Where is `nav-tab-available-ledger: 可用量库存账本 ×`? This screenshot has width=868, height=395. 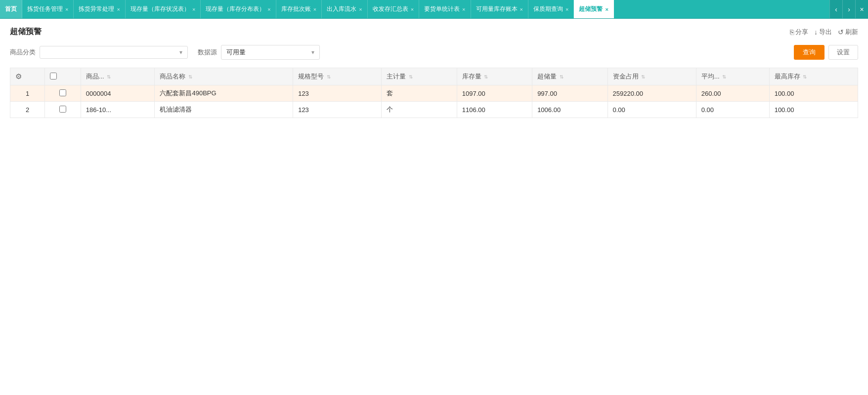 nav-tab-available-ledger: 可用量库存账本 × is located at coordinates (500, 9).